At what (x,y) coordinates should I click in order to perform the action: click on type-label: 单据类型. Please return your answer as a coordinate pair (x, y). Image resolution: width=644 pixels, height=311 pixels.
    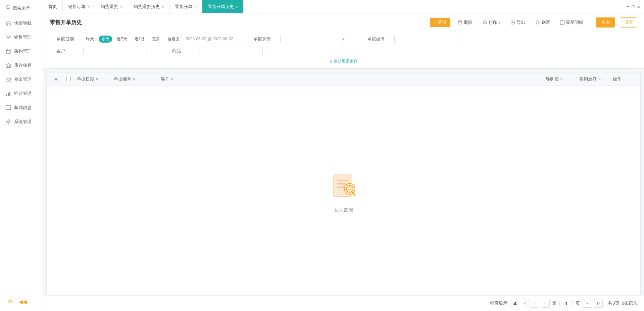
    Looking at the image, I should click on (263, 39).